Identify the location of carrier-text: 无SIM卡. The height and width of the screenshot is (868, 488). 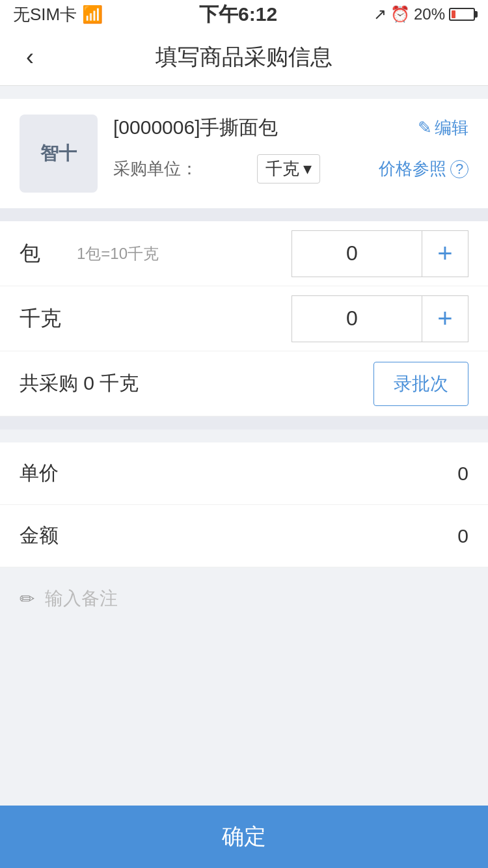
(45, 14).